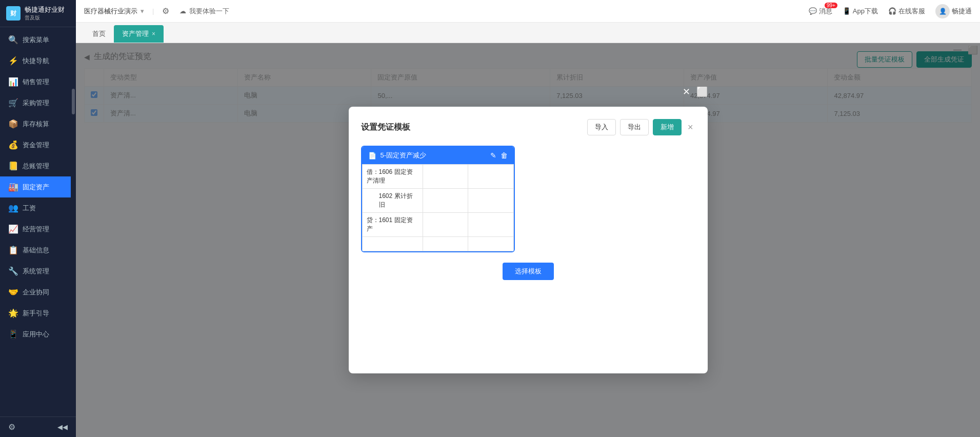 Image resolution: width=980 pixels, height=437 pixels. What do you see at coordinates (13, 124) in the screenshot?
I see `box-icon: 📦` at bounding box center [13, 124].